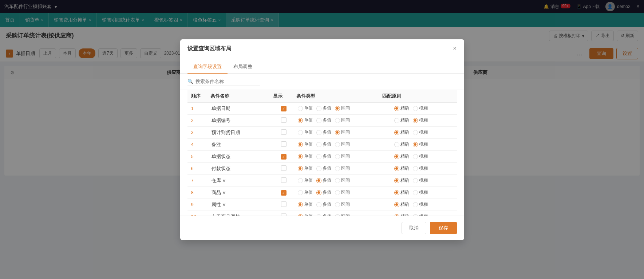 Image resolution: width=644 pixels, height=279 pixels. I want to click on row-rule-模糊-4: 模糊, so click(420, 157).